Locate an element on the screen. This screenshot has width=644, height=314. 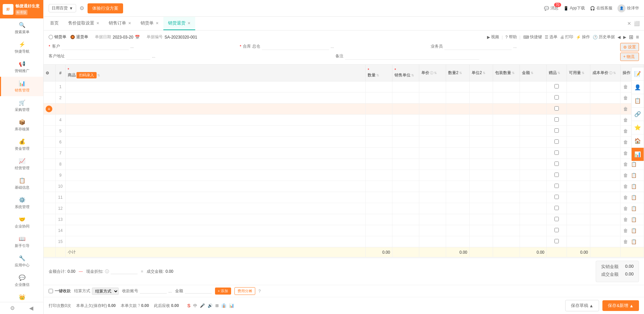
input-method-icon: 中 is located at coordinates (195, 306).